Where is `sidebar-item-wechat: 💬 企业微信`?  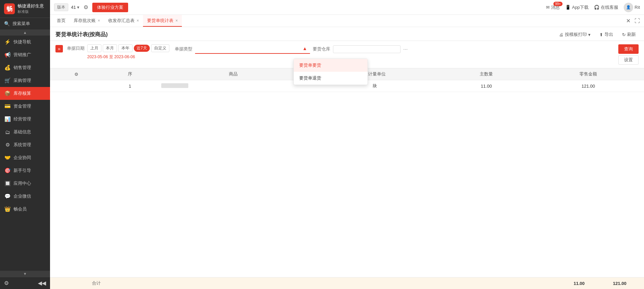
sidebar-item-wechat: 💬 企业微信 is located at coordinates (25, 196).